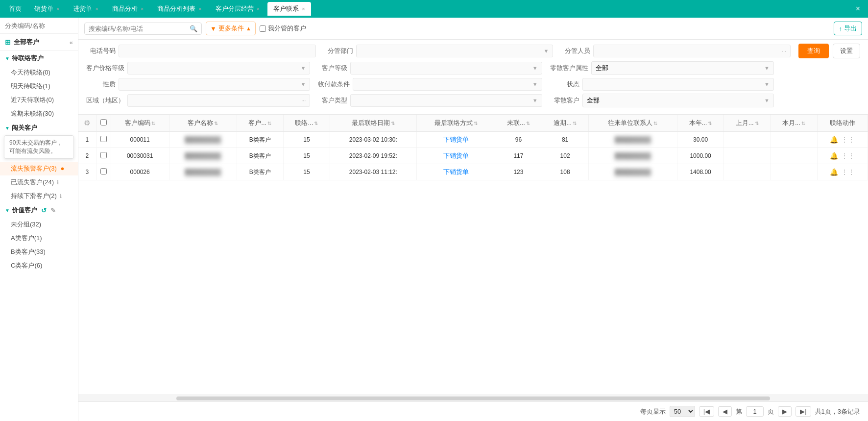  I want to click on horizontal-scrollbar, so click(473, 398).